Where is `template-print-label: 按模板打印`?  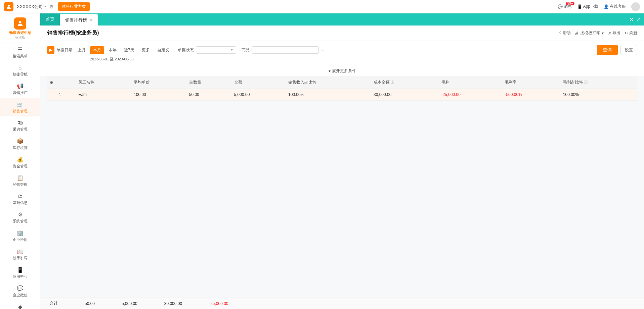
template-print-label: 按模板打印 is located at coordinates (590, 33).